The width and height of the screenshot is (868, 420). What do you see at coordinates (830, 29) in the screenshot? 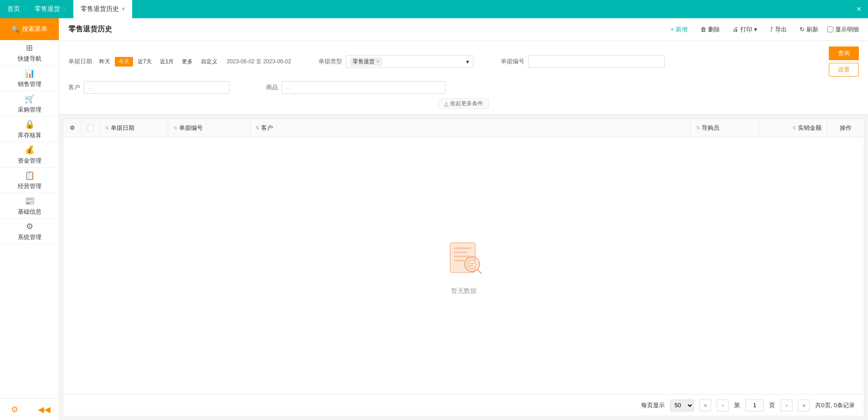
I see `show-detail-input` at bounding box center [830, 29].